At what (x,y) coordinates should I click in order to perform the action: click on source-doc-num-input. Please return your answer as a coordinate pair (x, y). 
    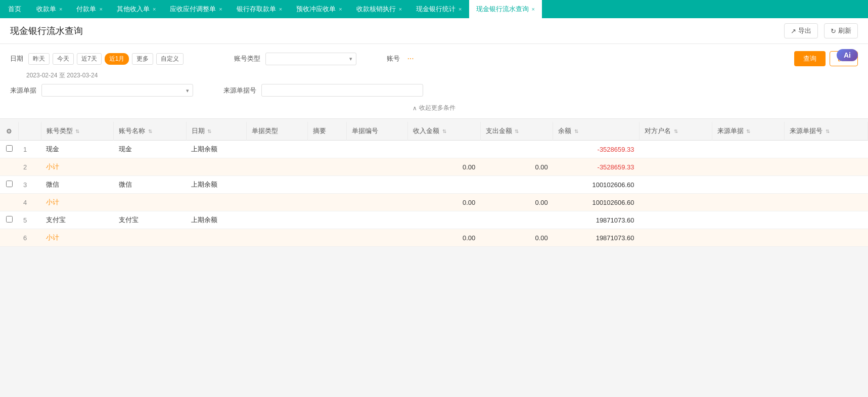
    Looking at the image, I should click on (342, 90).